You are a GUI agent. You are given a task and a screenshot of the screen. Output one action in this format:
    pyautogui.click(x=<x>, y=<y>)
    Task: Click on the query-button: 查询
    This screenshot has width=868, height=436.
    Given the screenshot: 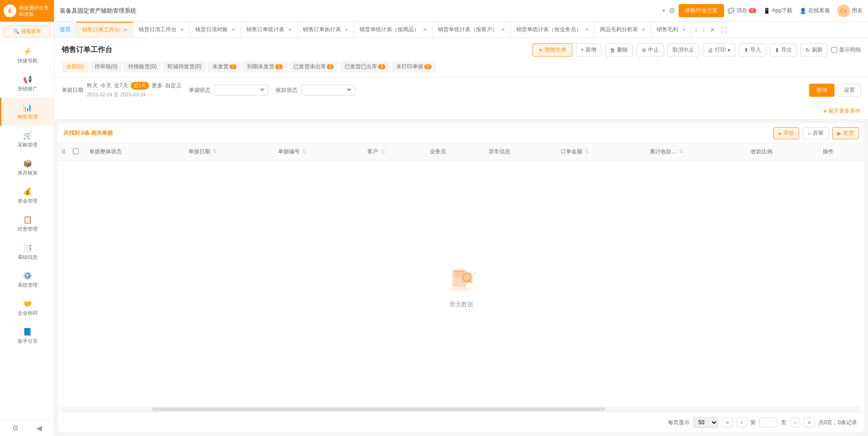 What is the action you would take?
    pyautogui.click(x=822, y=90)
    